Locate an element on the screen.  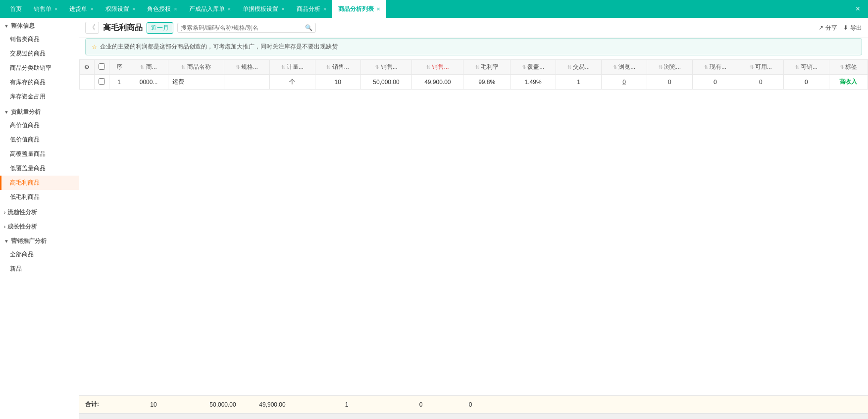
arrow-marketing: ▼ is located at coordinates (6, 241).